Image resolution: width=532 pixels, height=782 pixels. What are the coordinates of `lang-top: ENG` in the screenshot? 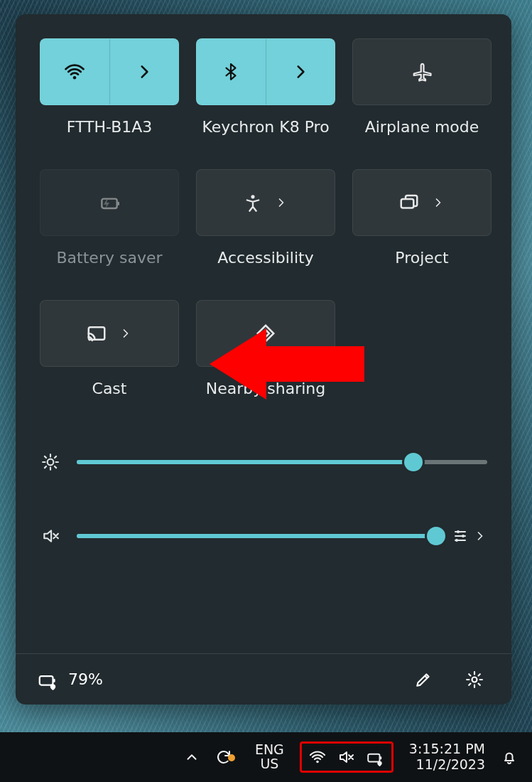 It's located at (270, 750).